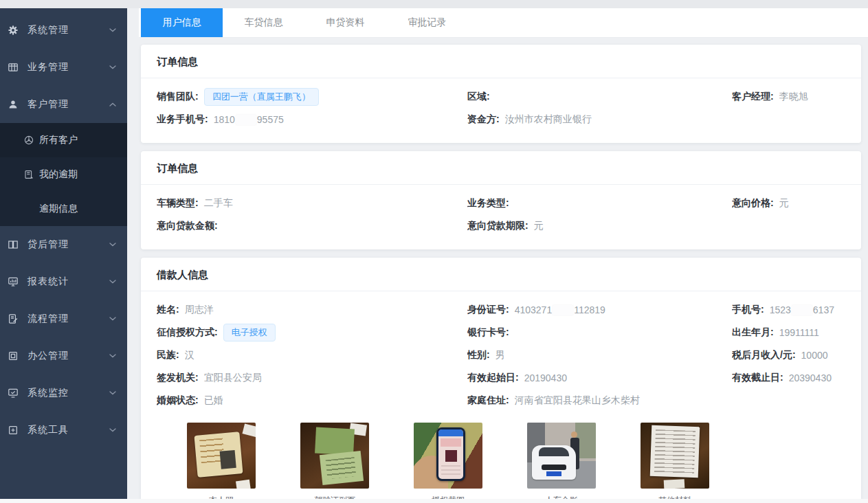  Describe the element at coordinates (13, 282) in the screenshot. I see `chart-monitor-icon` at that location.